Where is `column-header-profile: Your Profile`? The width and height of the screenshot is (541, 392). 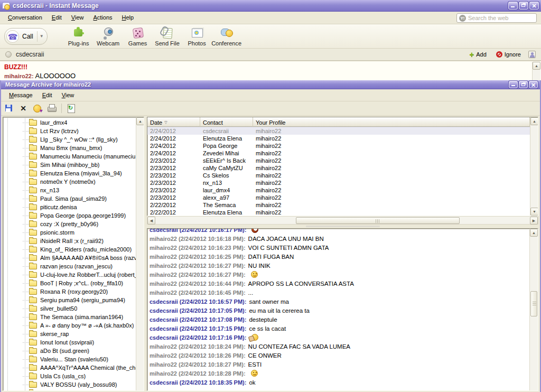 column-header-profile: Your Profile is located at coordinates (391, 122).